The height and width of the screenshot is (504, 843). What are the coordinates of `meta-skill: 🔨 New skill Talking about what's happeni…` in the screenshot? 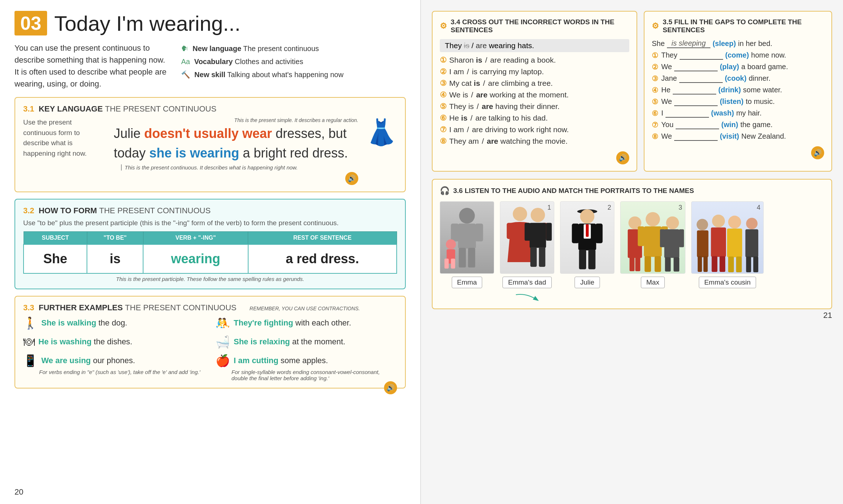 It's located at (262, 75).